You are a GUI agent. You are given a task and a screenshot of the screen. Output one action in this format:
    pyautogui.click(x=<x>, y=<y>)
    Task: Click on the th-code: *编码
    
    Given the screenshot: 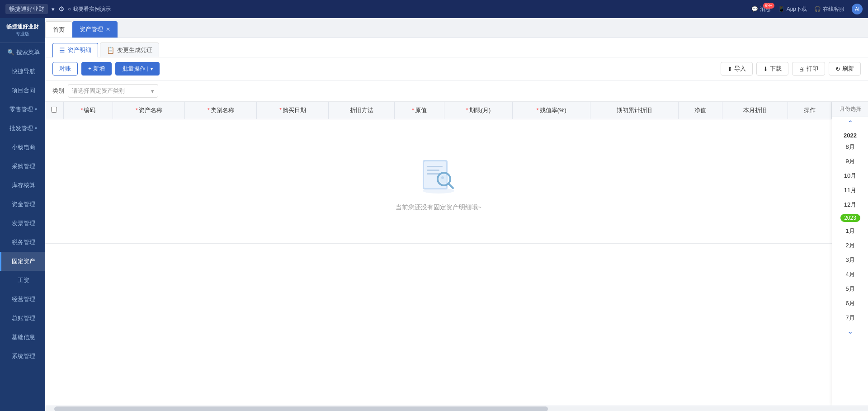 What is the action you would take?
    pyautogui.click(x=88, y=110)
    